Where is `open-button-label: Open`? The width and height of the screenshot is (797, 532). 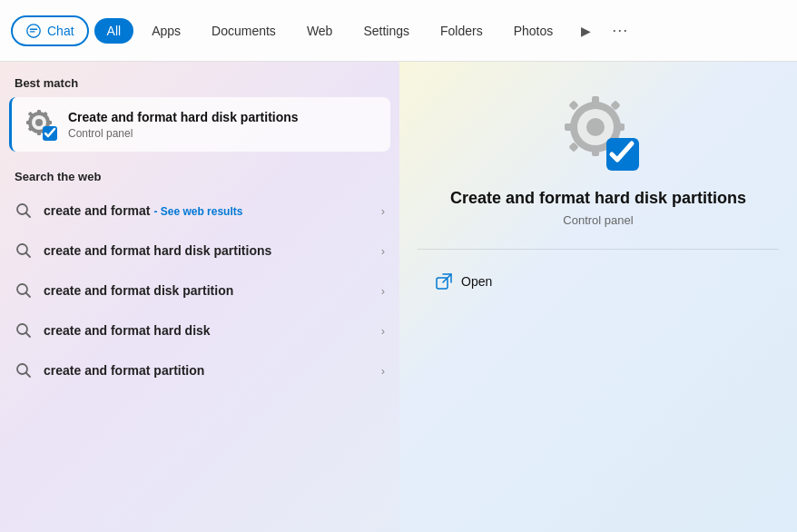
open-button-label: Open is located at coordinates (477, 281).